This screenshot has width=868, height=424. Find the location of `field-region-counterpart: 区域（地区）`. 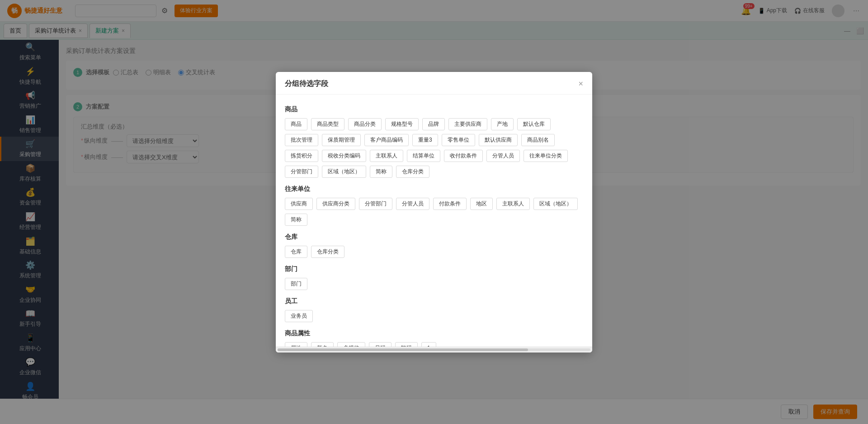

field-region-counterpart: 区域（地区） is located at coordinates (556, 204).